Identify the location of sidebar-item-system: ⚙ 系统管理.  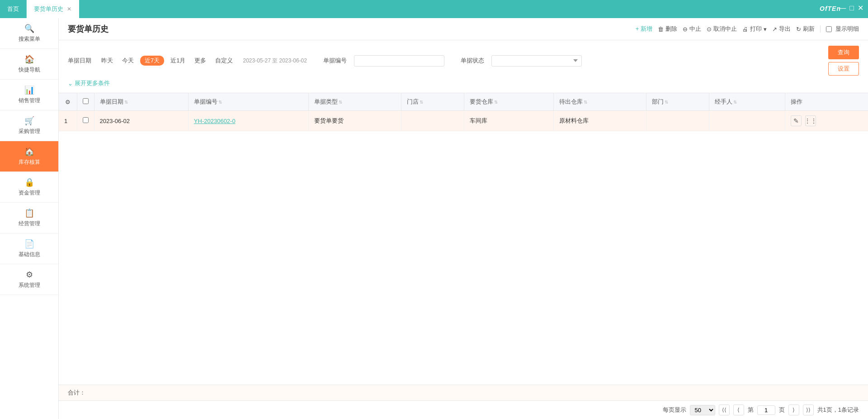
(29, 280).